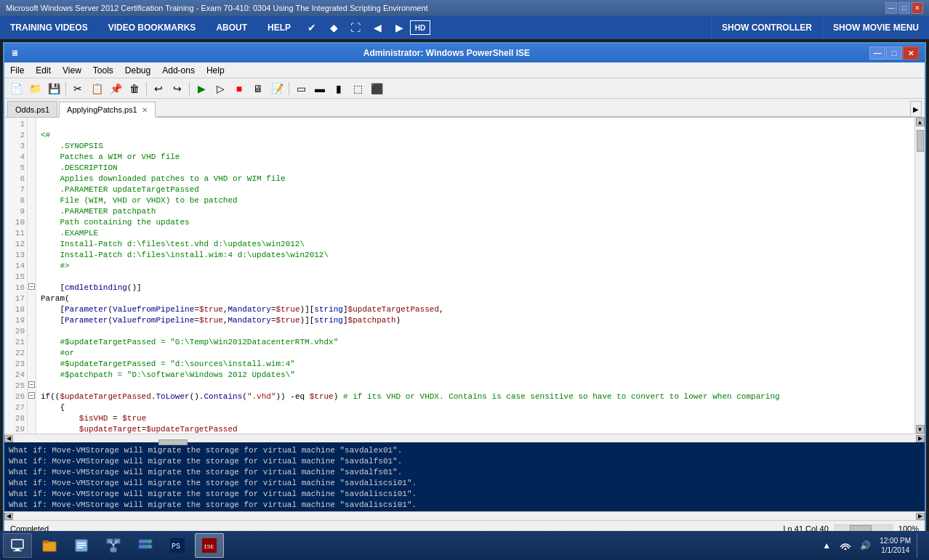  Describe the element at coordinates (173, 442) in the screenshot. I see `h-scroll-thumb` at that location.